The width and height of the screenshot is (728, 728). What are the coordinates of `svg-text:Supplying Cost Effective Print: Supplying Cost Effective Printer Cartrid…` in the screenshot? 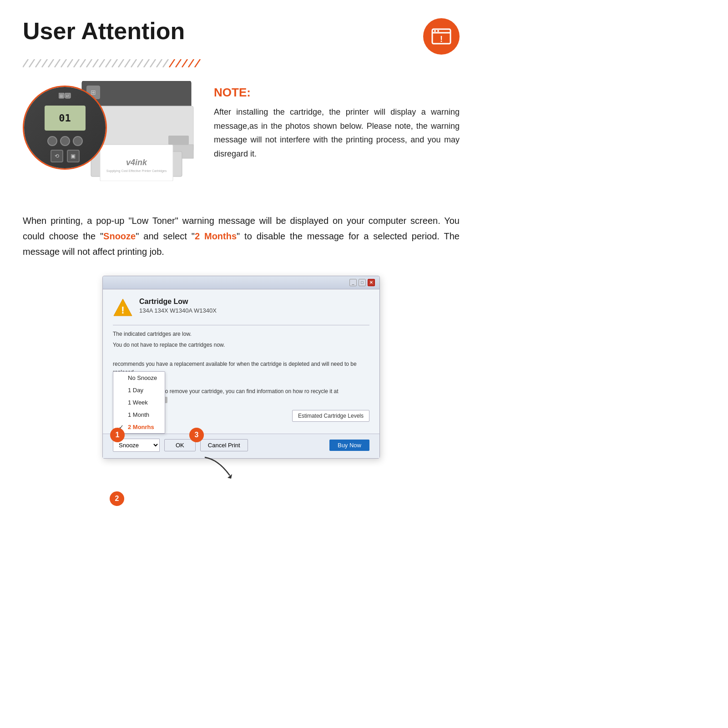 It's located at (136, 171).